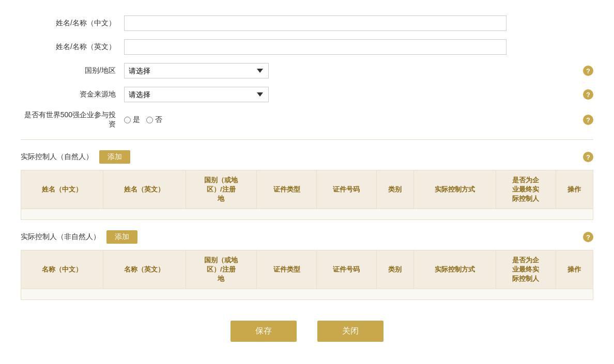 This screenshot has width=614, height=364. I want to click on fortune500-yes-text: 是, so click(136, 120).